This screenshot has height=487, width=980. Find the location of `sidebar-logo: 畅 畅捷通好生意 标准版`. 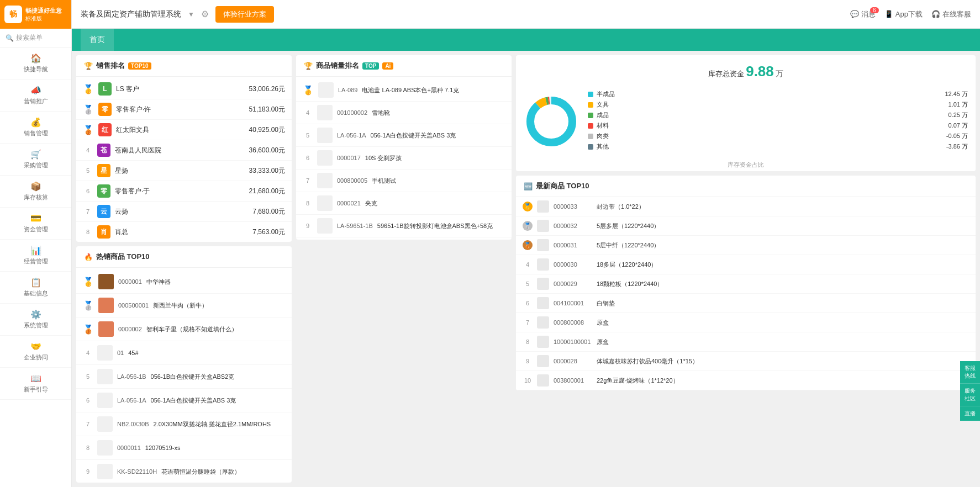

sidebar-logo: 畅 畅捷通好生意 标准版 is located at coordinates (35, 14).